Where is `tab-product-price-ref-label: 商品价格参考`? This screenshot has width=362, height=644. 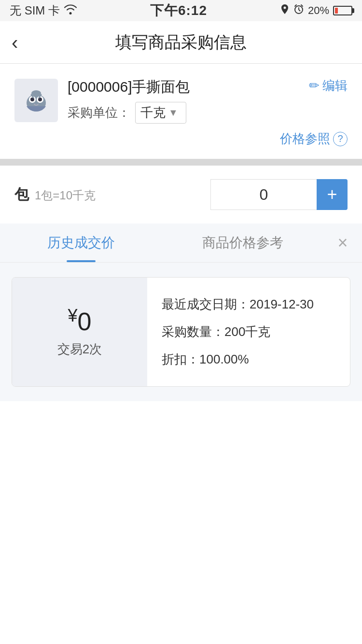
tab-product-price-ref-label: 商品价格参考 is located at coordinates (243, 243).